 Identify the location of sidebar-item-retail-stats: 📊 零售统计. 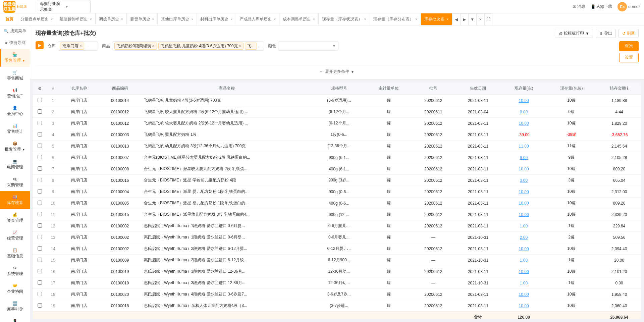
(15, 129).